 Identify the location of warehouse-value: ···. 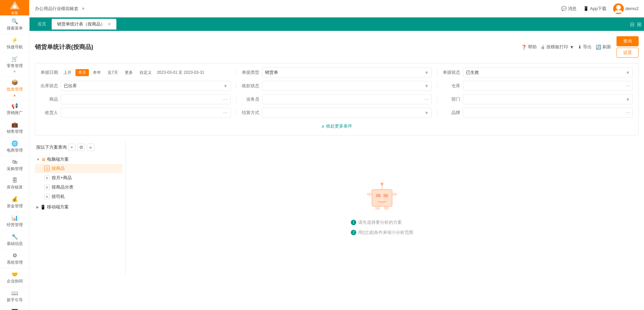
(548, 86).